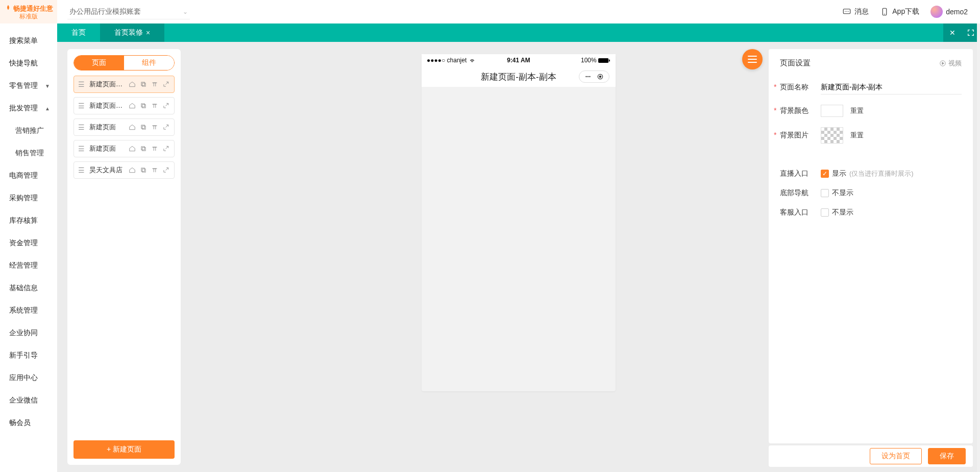  Describe the element at coordinates (29, 356) in the screenshot. I see `nav-onboarding: 新手引导` at that location.